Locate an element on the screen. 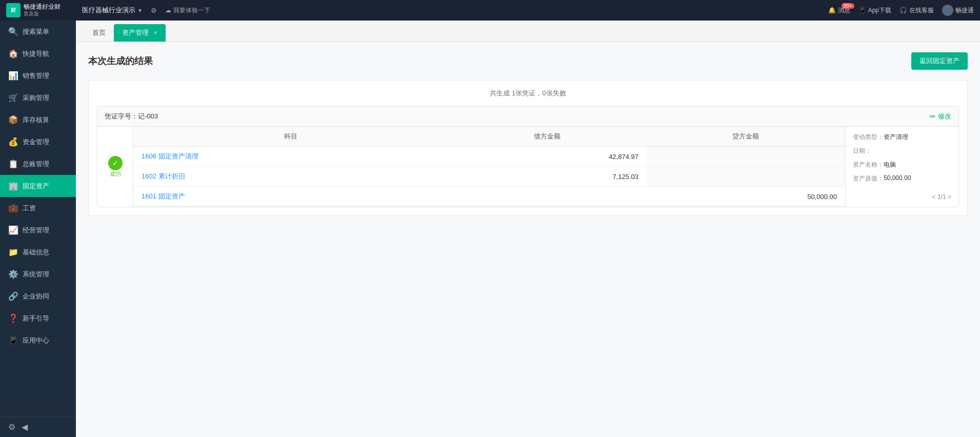 The width and height of the screenshot is (980, 437). col-debit: 借方金额 is located at coordinates (548, 136).